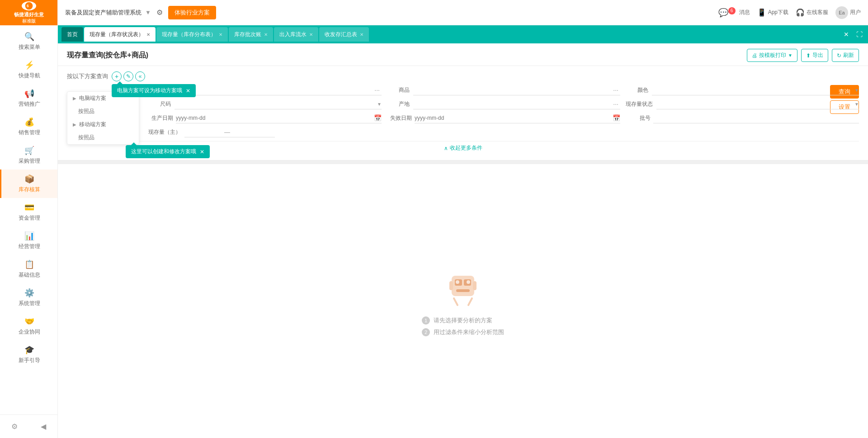 Image resolution: width=868 pixels, height=438 pixels. I want to click on topbar-settings-icon: ⚙, so click(160, 13).